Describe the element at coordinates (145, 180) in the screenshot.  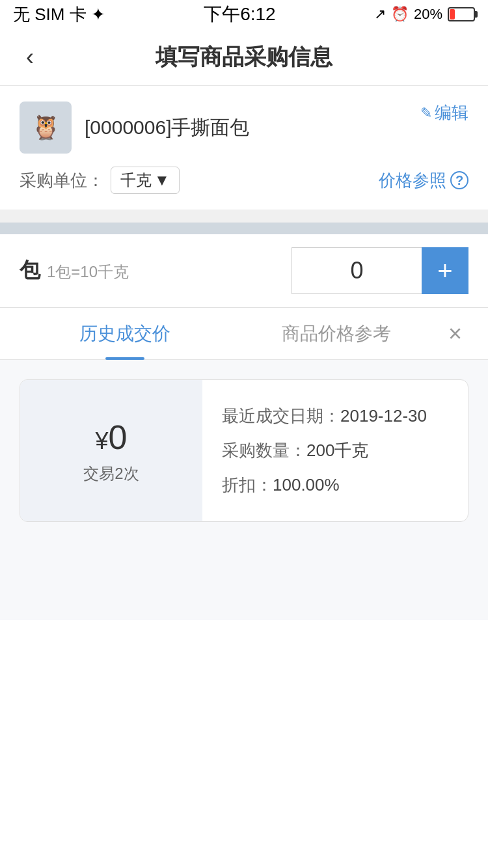
I see `unit-select: 千克 ▼` at that location.